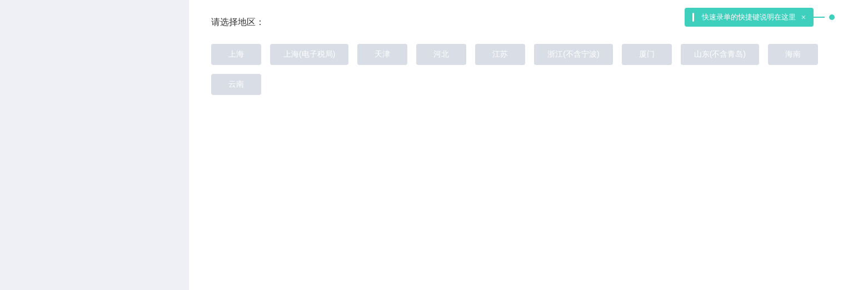  Describe the element at coordinates (573, 54) in the screenshot. I see `region-button-5: 浙江(不含宁波)` at that location.